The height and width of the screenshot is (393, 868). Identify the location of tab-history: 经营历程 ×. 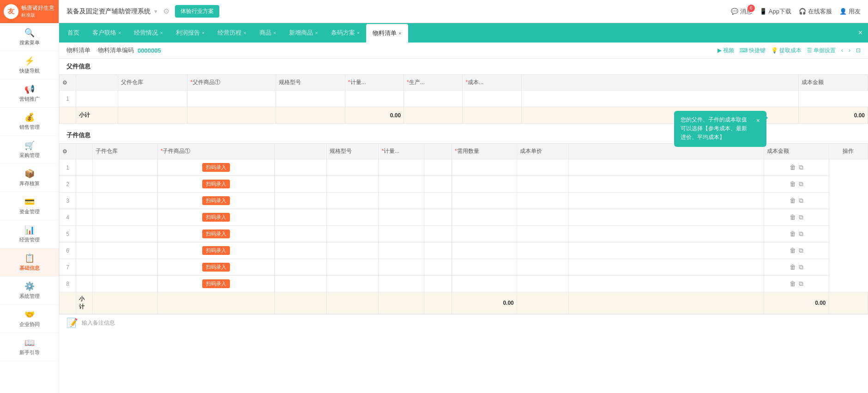
(232, 33).